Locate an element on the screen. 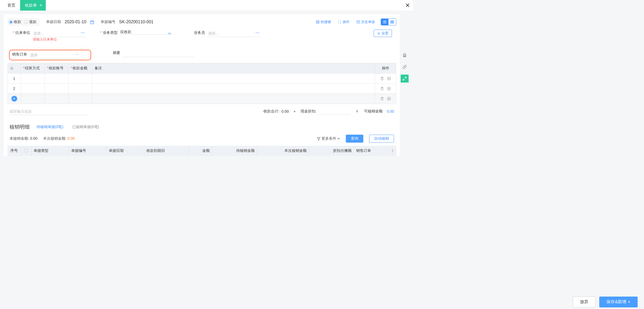  col-bill-type: 单据类型 is located at coordinates (50, 151).